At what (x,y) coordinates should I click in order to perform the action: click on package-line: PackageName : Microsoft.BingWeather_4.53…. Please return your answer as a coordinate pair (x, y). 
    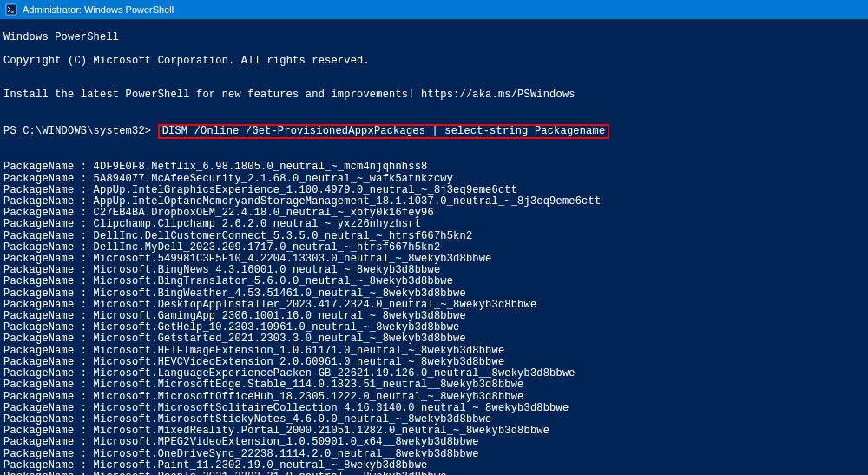
    Looking at the image, I should click on (434, 294).